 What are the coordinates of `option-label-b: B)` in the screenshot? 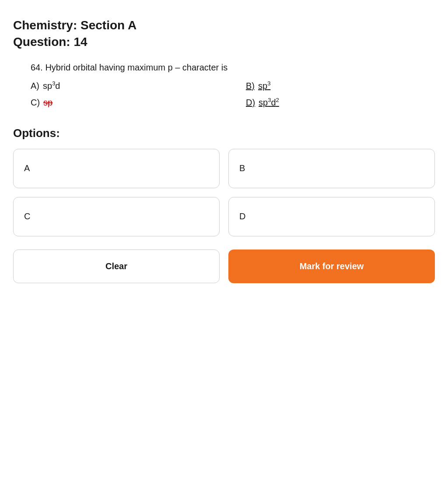 It's located at (250, 86).